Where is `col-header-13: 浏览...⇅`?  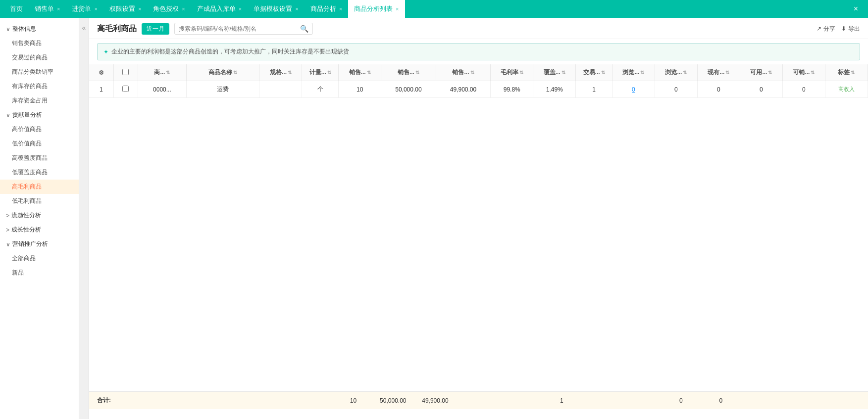
col-header-13: 浏览...⇅ is located at coordinates (676, 73).